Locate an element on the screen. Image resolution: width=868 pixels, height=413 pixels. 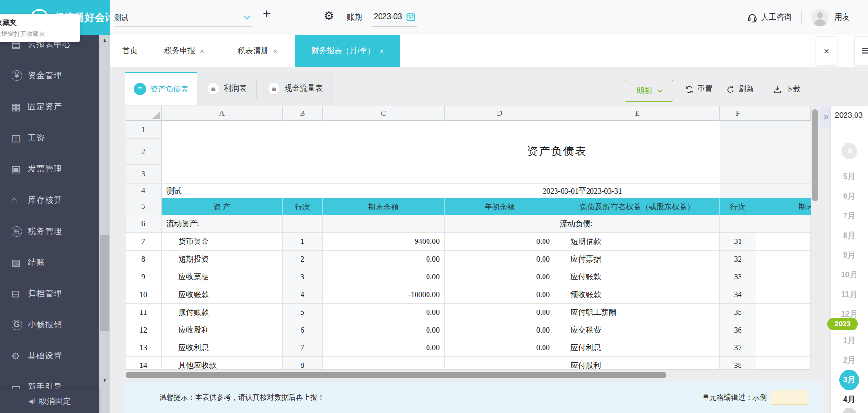
cell-line2: 33 is located at coordinates (738, 277).